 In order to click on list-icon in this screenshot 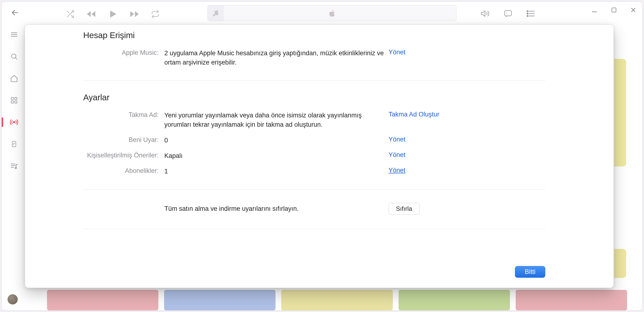, I will do `click(531, 13)`.